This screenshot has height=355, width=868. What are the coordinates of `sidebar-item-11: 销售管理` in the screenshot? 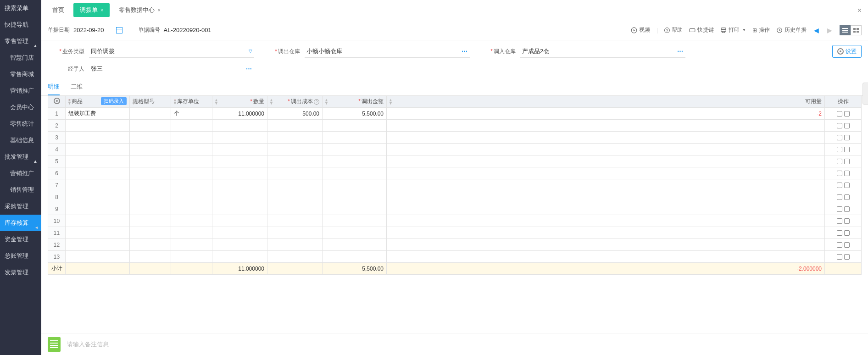 It's located at (21, 190).